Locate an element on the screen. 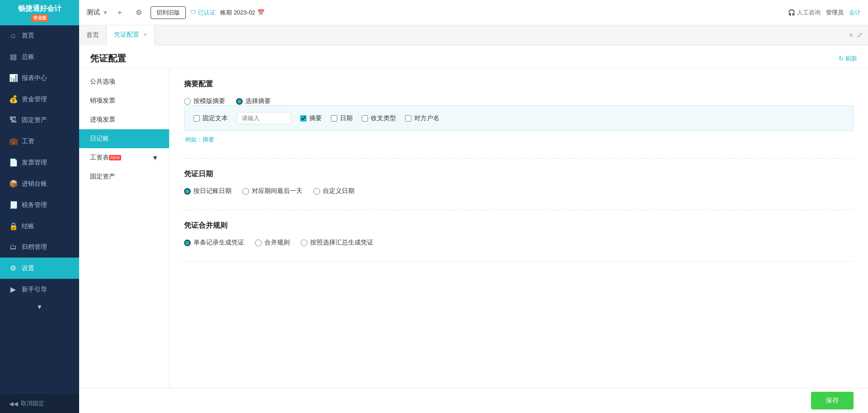 This screenshot has height=413, width=868. tax-icon: 🧾 is located at coordinates (13, 205).